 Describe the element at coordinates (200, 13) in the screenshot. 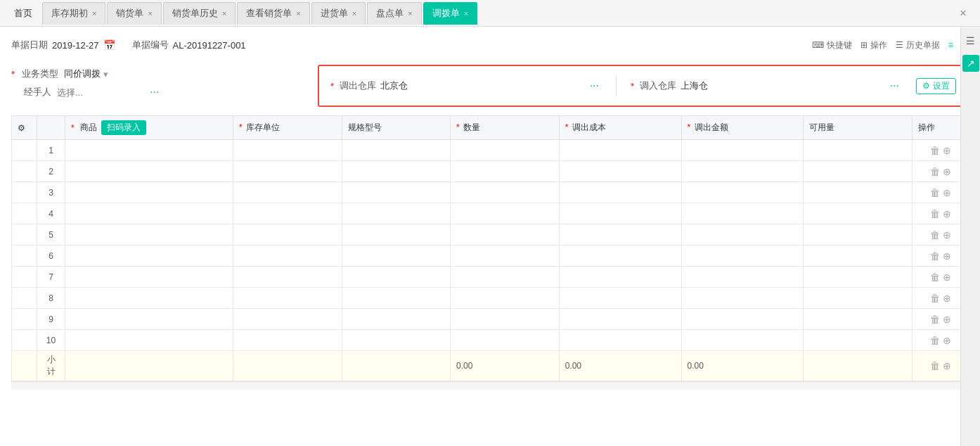

I see `tab-sales-history: 销货单历史 ×` at that location.